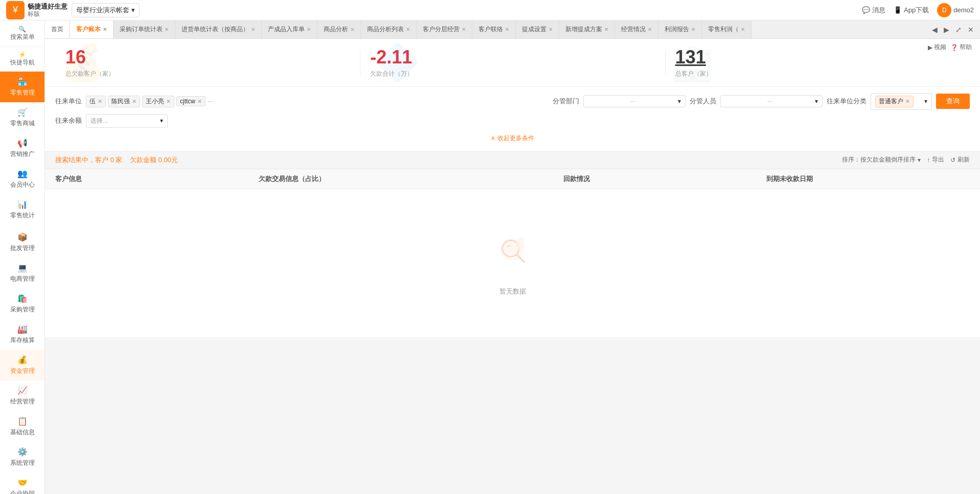 Image resolution: width=980 pixels, height=494 pixels. What do you see at coordinates (637, 30) in the screenshot?
I see `tab-operation: 经营情况 ✕` at bounding box center [637, 30].